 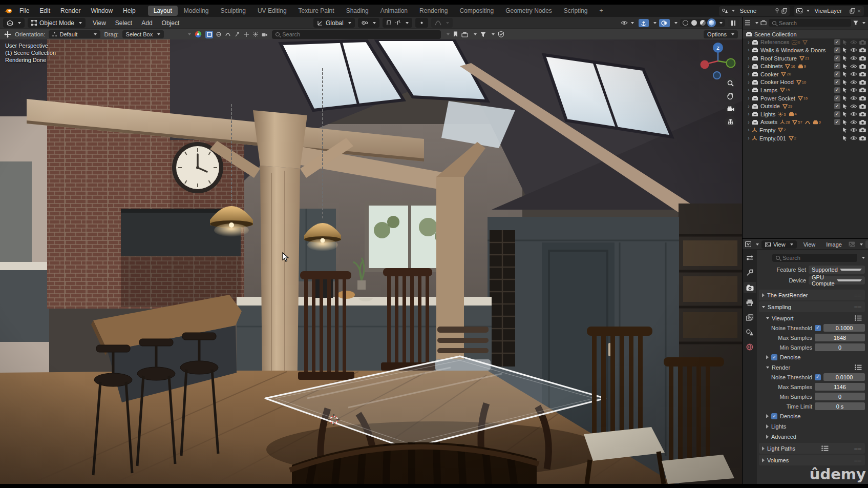 What do you see at coordinates (501, 34) in the screenshot?
I see `shield-check-icon` at bounding box center [501, 34].